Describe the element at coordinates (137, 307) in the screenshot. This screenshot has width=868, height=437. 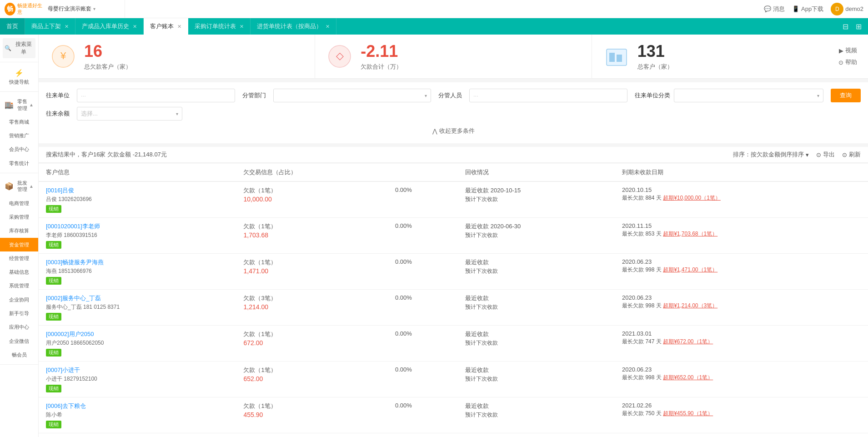
I see `cell-customer-info: [0002]服务中心_丁磊 服务中心_丁磊 181 0125 8371 现销` at that location.